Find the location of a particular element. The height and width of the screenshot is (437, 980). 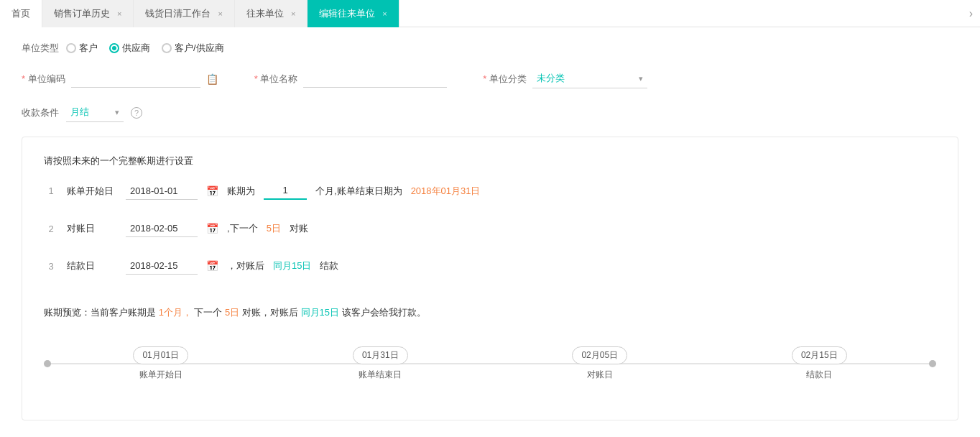

tab-edit-unit: 编辑往来单位 × is located at coordinates (353, 14).